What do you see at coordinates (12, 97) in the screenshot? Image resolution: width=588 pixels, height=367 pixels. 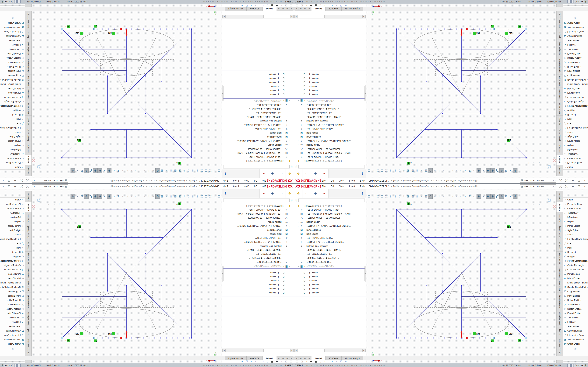 I see `sketch-tool-item: ▯ Corner Rectangle` at bounding box center [12, 97].